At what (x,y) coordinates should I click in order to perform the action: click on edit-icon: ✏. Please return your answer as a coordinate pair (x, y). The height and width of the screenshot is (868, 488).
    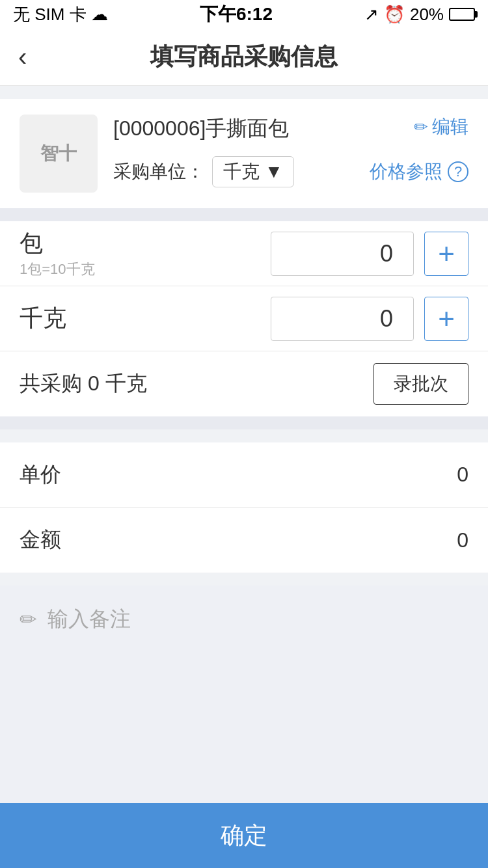
    Looking at the image, I should click on (421, 128).